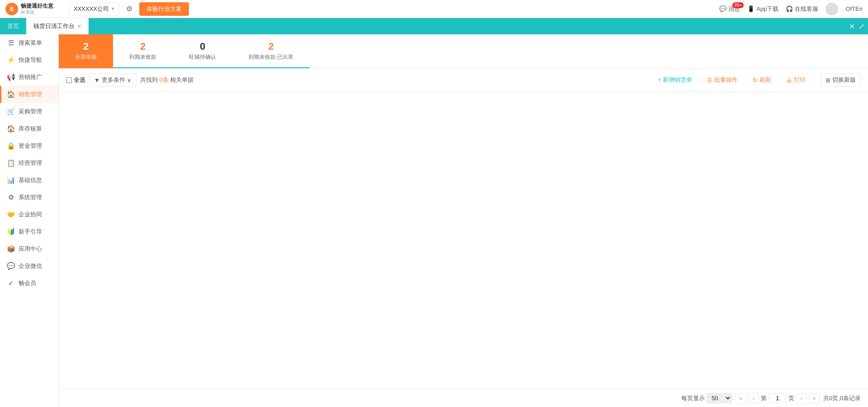  I want to click on first-page-button: «, so click(741, 398).